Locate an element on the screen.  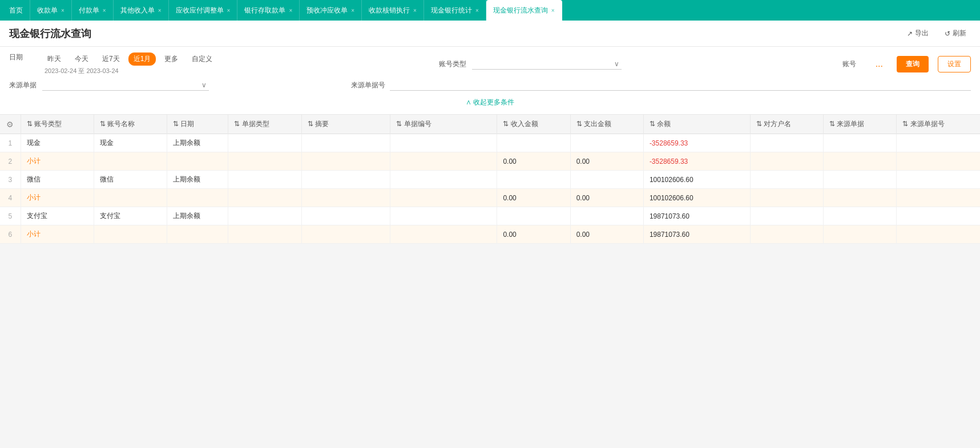
col-source-doc-num: ⇅ 来源单据号 is located at coordinates (938, 124).